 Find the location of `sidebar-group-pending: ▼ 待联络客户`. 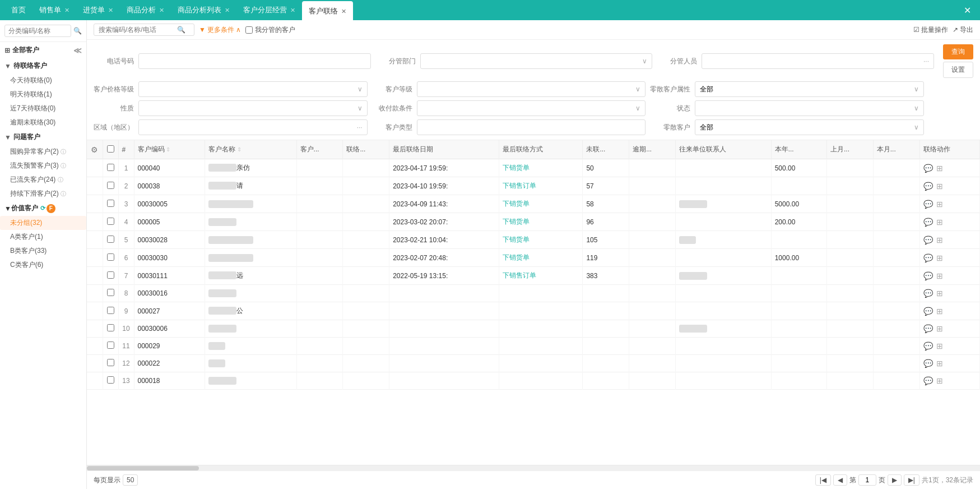

sidebar-group-pending: ▼ 待联络客户 is located at coordinates (43, 66).